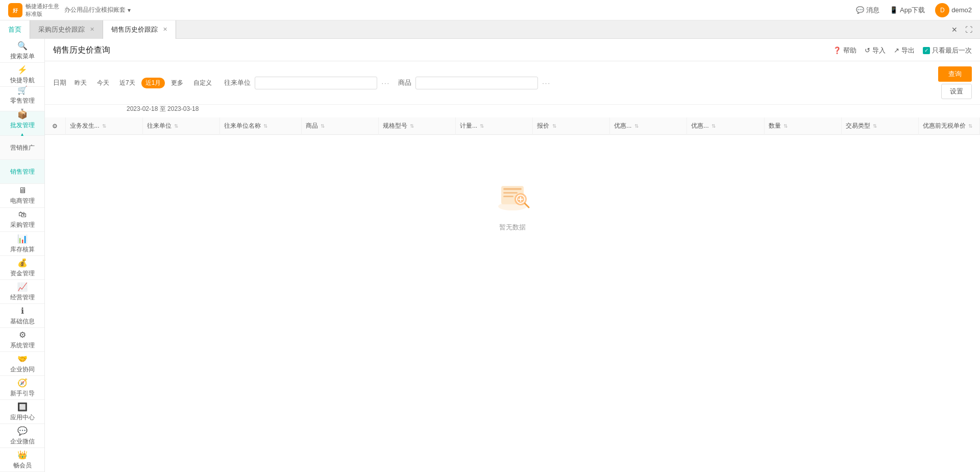  Describe the element at coordinates (837, 50) in the screenshot. I see `help-icon: ❓` at that location.